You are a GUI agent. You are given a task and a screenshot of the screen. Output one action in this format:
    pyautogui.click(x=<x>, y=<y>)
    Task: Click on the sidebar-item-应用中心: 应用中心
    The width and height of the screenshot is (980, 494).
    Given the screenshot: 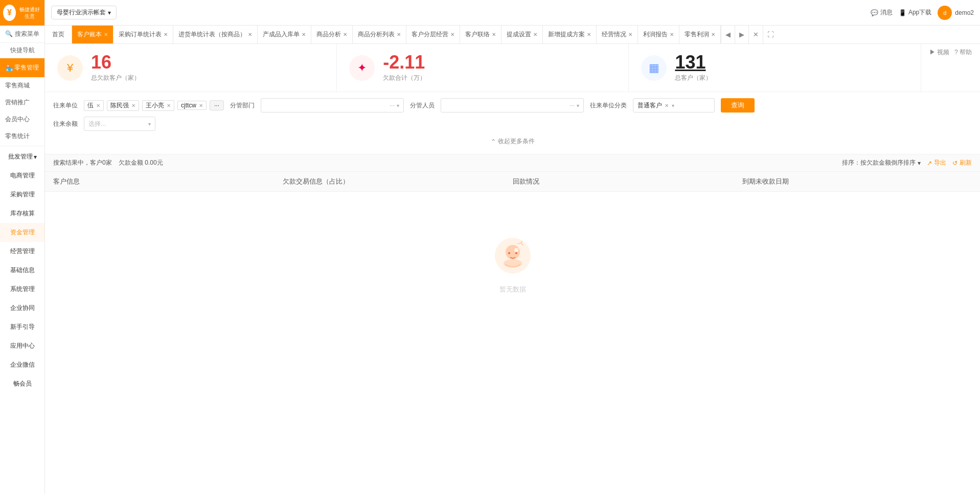 What is the action you would take?
    pyautogui.click(x=22, y=346)
    